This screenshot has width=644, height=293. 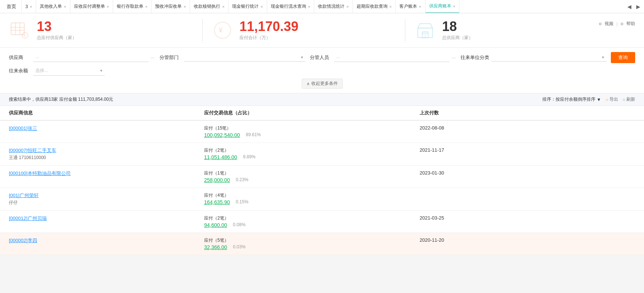 What do you see at coordinates (528, 150) in the screenshot?
I see `last-payment-date: 2021-11-17` at bounding box center [528, 150].